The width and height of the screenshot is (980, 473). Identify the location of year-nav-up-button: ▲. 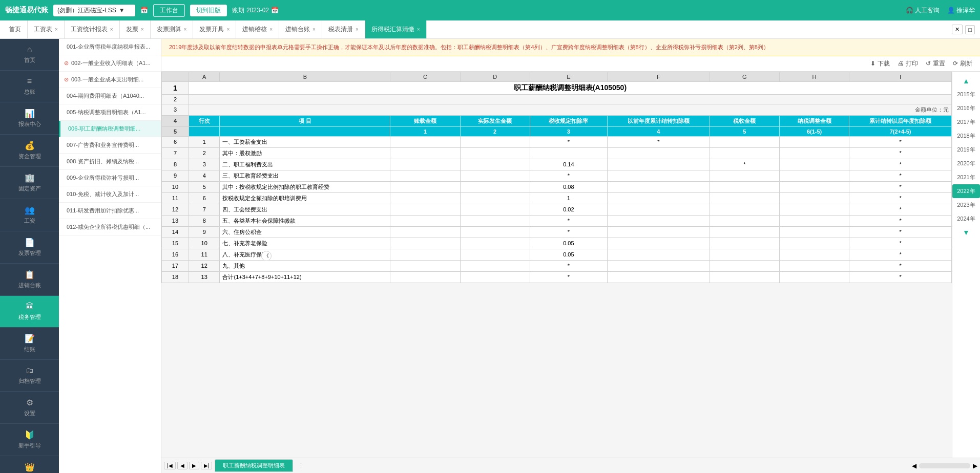
(966, 81).